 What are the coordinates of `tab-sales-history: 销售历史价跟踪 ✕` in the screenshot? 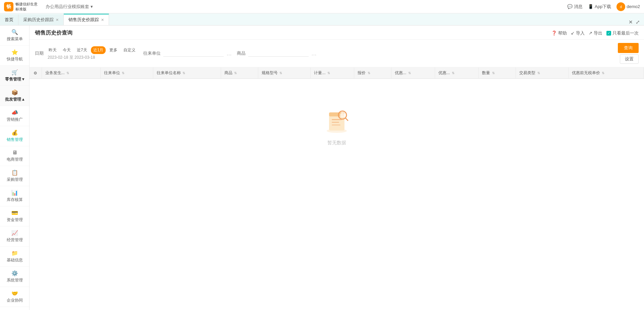 It's located at (87, 19).